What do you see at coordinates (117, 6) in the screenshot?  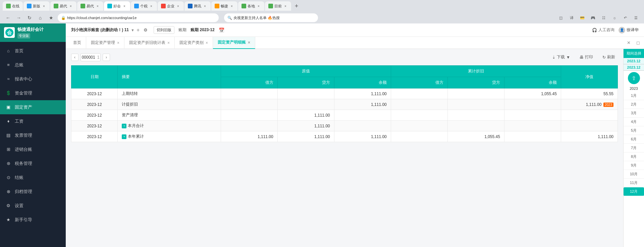 I see `browser-tab-4: 好会×` at bounding box center [117, 6].